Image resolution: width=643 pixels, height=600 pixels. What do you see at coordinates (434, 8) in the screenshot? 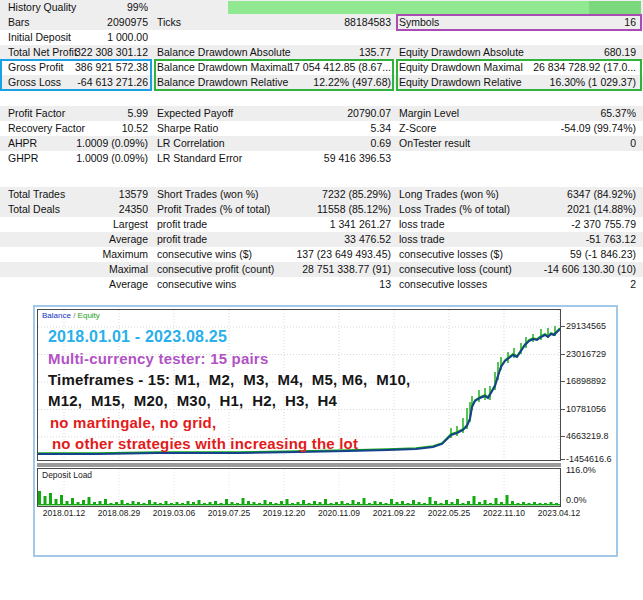
I see `history-quality-progress-bar` at bounding box center [434, 8].